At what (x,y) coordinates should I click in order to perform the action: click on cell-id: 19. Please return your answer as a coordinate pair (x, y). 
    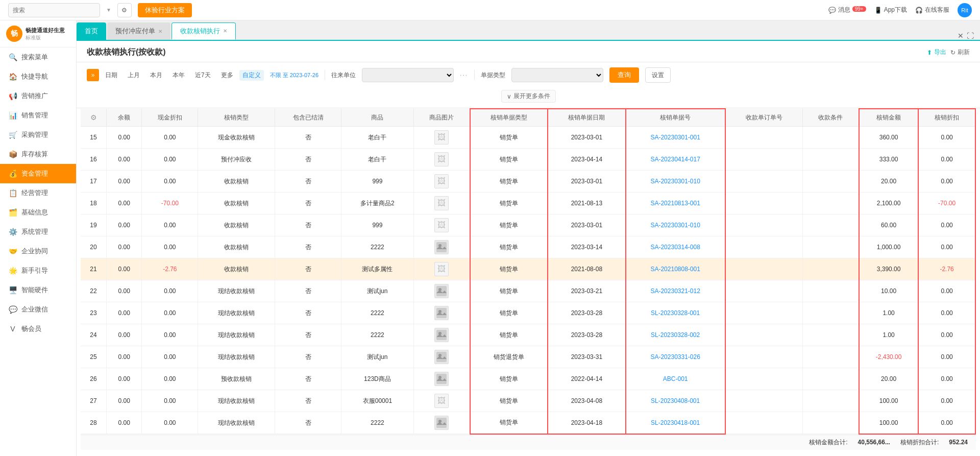
    Looking at the image, I should click on (94, 226).